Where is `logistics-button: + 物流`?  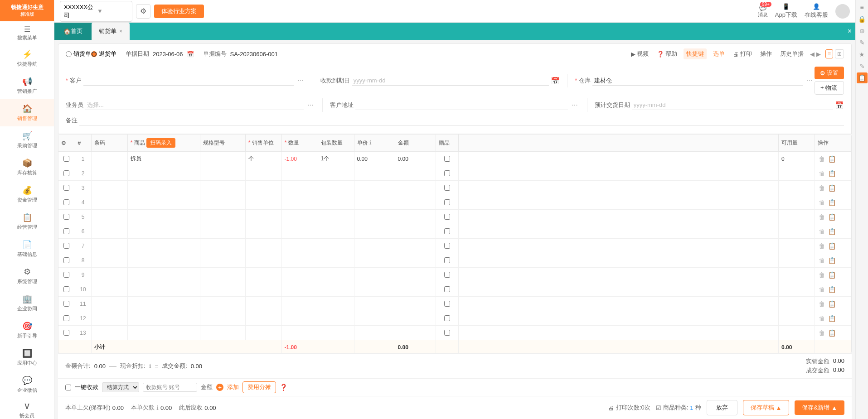
logistics-button: + 物流 is located at coordinates (829, 88).